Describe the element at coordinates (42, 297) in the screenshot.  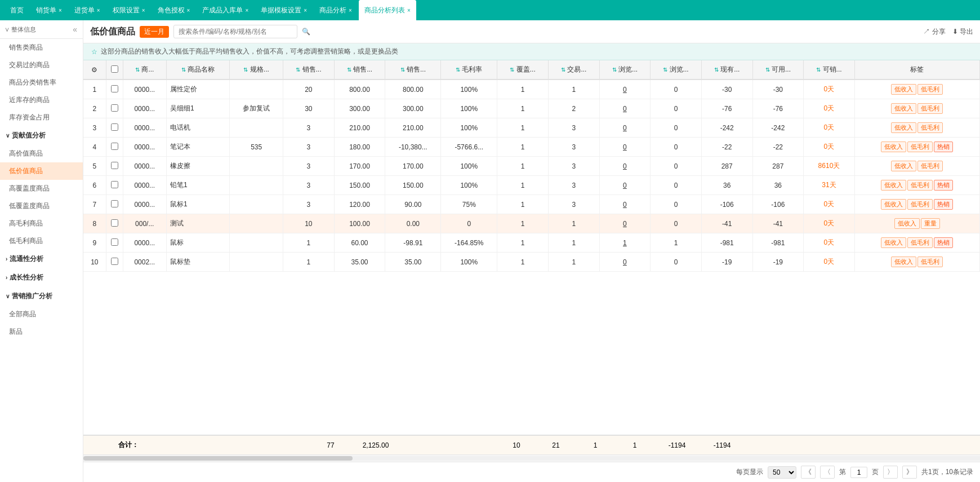
I see `sidebar-group-marketing: ∨营销推广分析` at that location.